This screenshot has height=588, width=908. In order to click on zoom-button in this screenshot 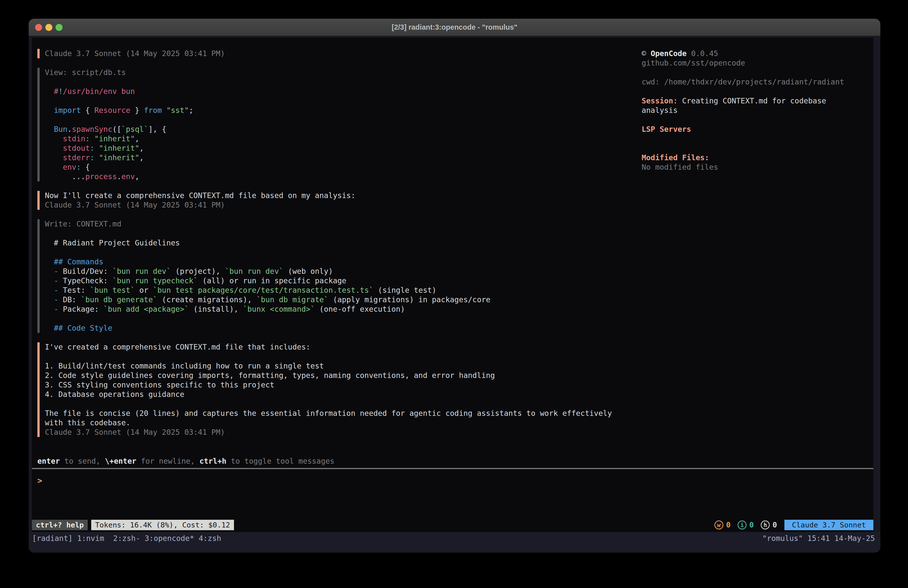, I will do `click(59, 27)`.